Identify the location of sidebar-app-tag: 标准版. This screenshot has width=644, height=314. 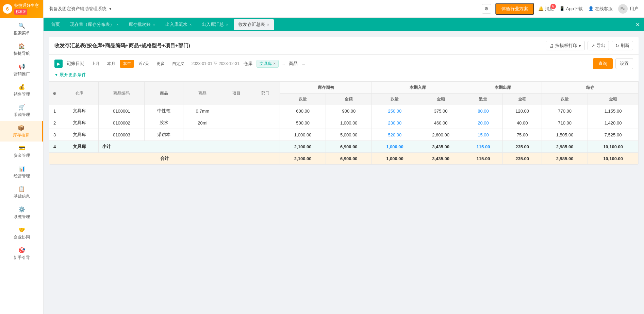
(21, 12).